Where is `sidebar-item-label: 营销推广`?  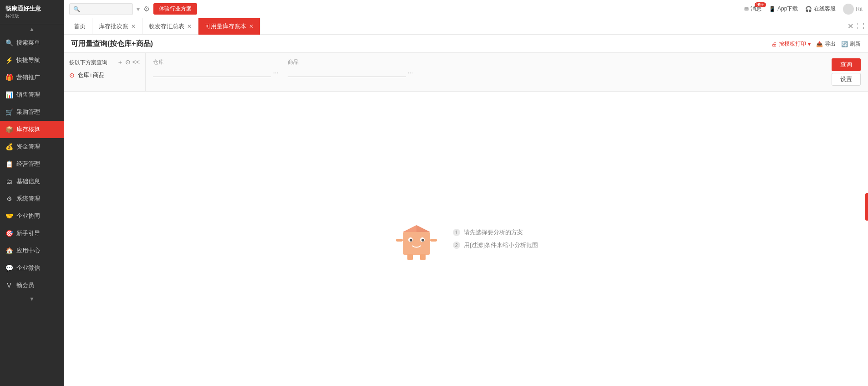
sidebar-item-label: 营销推广 is located at coordinates (28, 77).